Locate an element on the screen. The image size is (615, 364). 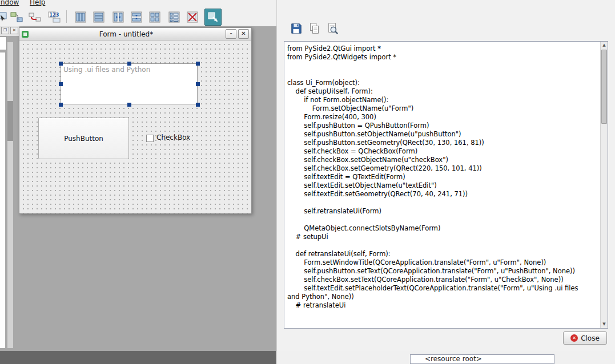
resource-root-item: <resource root> is located at coordinates (482, 359).